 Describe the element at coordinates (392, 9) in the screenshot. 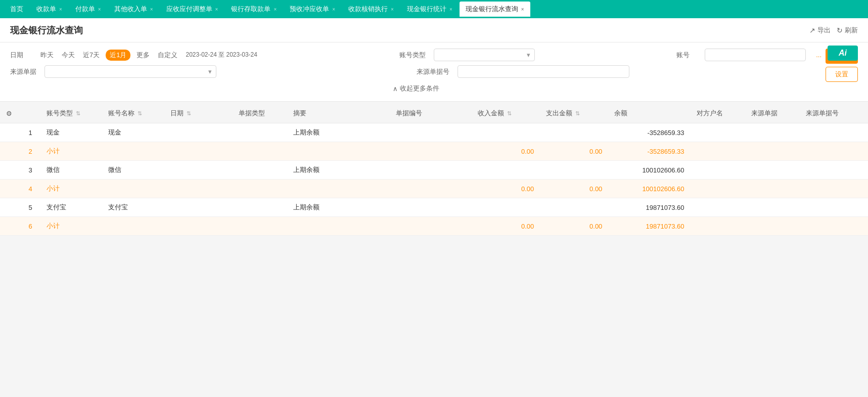

I see `close-tab-6-icon: ×` at that location.